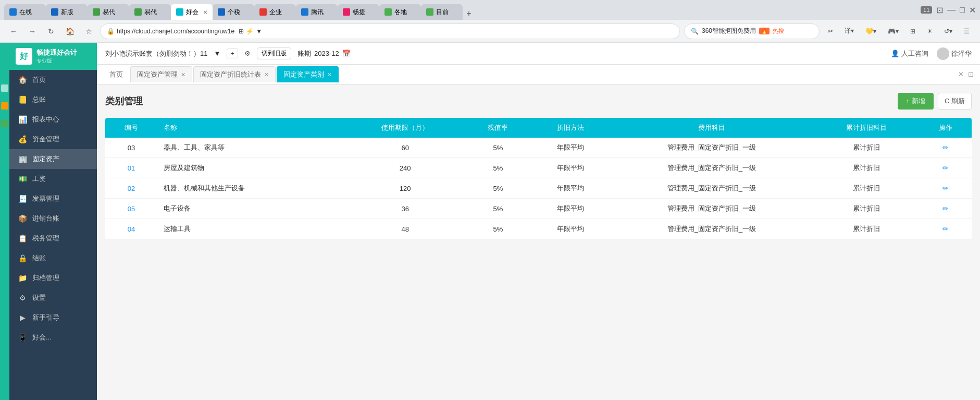  Describe the element at coordinates (53, 278) in the screenshot. I see `sidebar-item-archive: 📁 归档管理` at that location.